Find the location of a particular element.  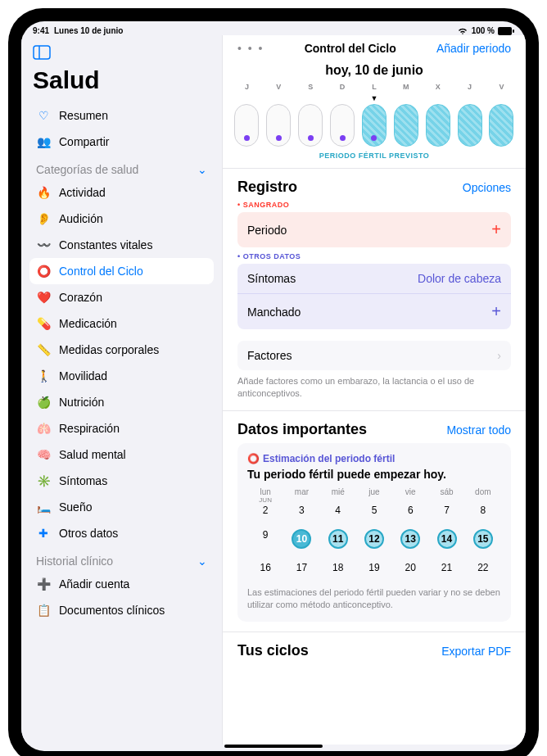

calendar-day: 17 is located at coordinates (301, 568).